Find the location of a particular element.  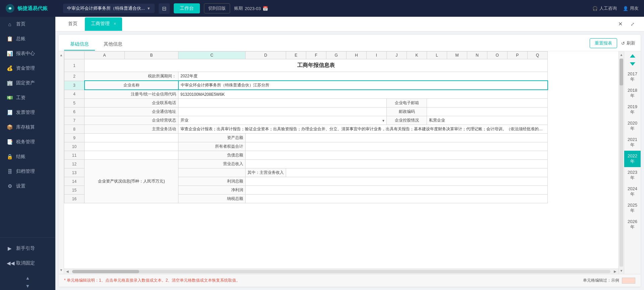

app-name: 畅捷通易代账 is located at coordinates (33, 9).